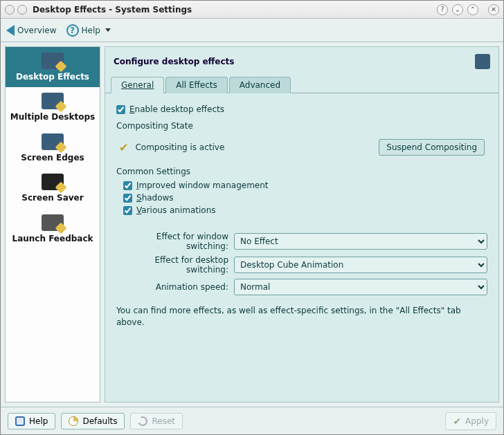  What do you see at coordinates (53, 158) in the screenshot?
I see `sidebar-item-label: Screen Edges` at bounding box center [53, 158].